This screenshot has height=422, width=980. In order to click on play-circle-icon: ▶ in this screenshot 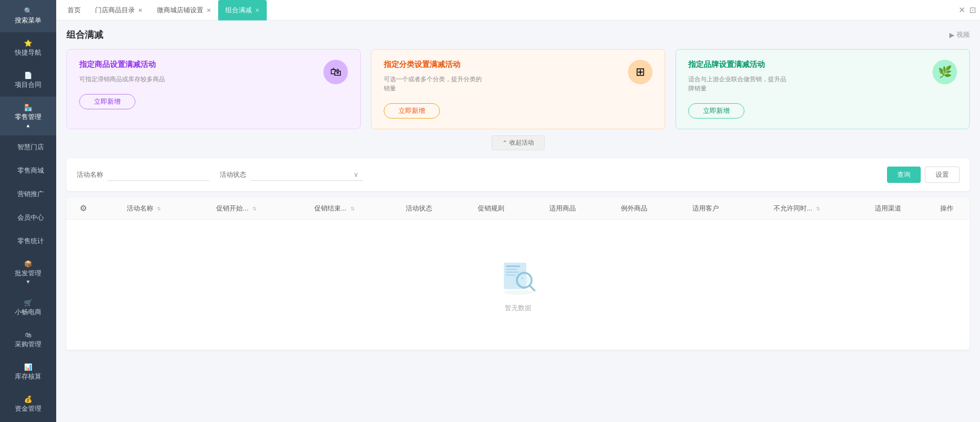, I will do `click(952, 35)`.